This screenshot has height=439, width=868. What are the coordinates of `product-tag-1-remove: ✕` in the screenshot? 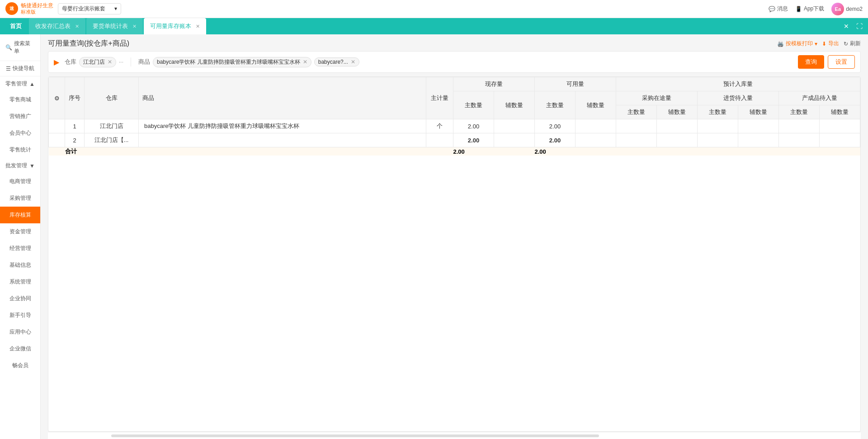 It's located at (305, 62).